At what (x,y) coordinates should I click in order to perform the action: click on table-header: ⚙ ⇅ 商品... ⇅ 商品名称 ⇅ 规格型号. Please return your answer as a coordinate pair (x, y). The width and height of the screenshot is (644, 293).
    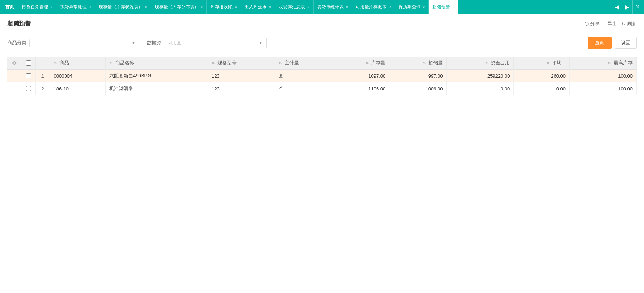
    Looking at the image, I should click on (322, 63).